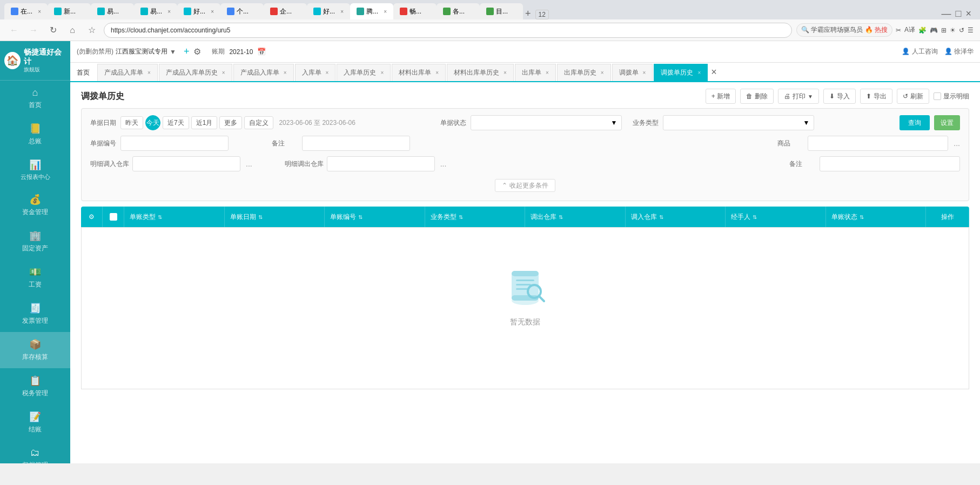  Describe the element at coordinates (415, 11) in the screenshot. I see `browser-tab-9: 畅...` at that location.